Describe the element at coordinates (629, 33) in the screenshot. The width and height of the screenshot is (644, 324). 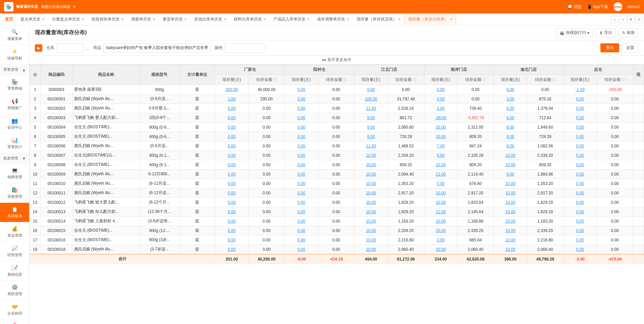
I see `refresh-btn: ↻ 刷新` at that location.